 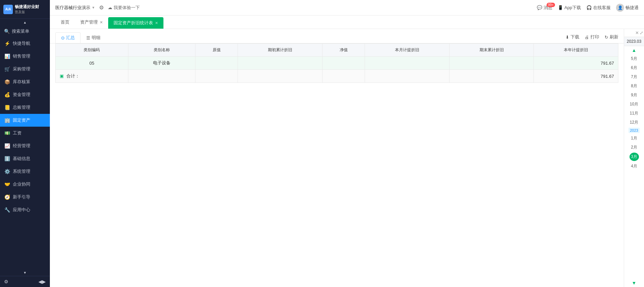 What do you see at coordinates (280, 76) in the screenshot?
I see `total-beginning-accum` at bounding box center [280, 76].